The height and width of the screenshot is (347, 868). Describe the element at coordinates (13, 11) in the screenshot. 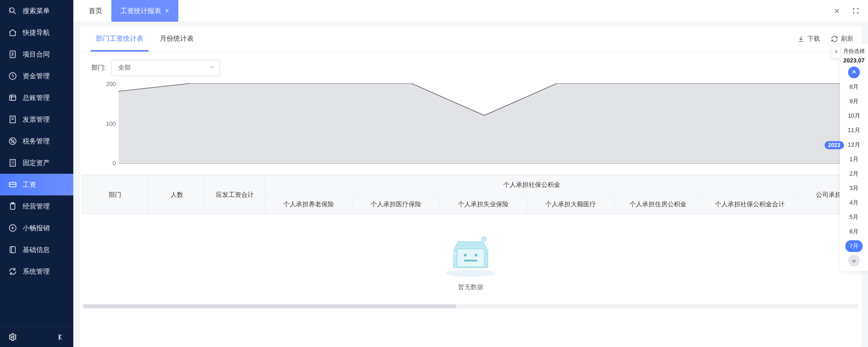

I see `search-icon` at that location.